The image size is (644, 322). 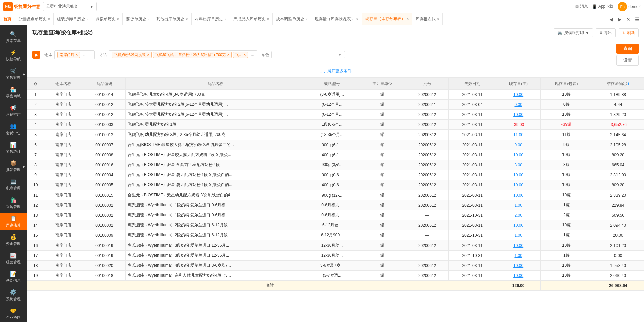 I want to click on sidebar-item-member: 👥 会员中心, so click(x=13, y=129).